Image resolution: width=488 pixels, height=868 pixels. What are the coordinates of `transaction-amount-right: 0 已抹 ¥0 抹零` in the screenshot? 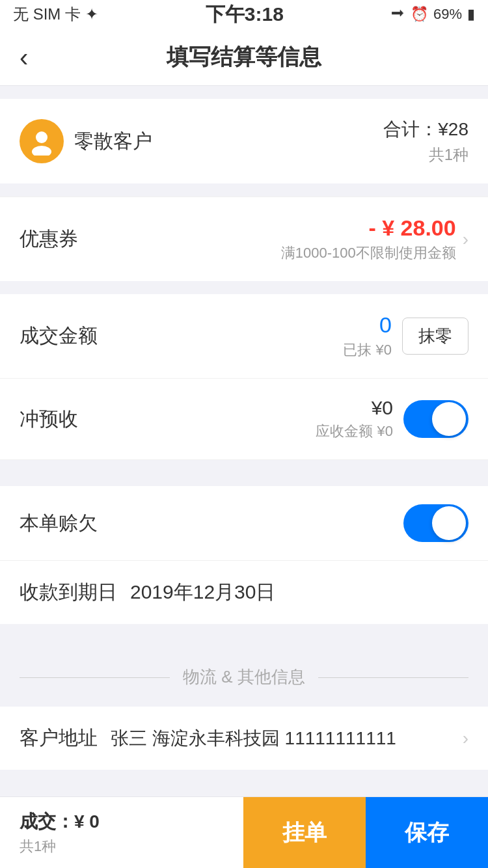 It's located at (406, 336).